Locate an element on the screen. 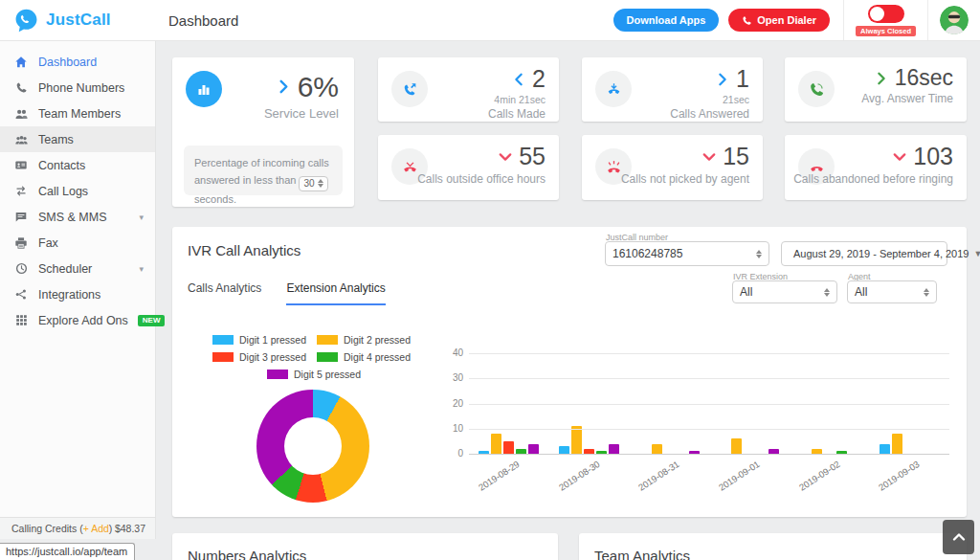 The height and width of the screenshot is (560, 980). calls-abandoned-value: 103 is located at coordinates (933, 157).